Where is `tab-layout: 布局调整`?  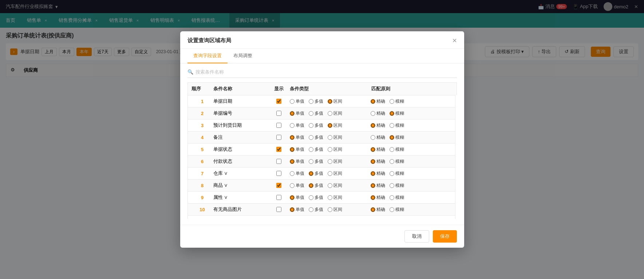 tab-layout: 布局调整 is located at coordinates (243, 56).